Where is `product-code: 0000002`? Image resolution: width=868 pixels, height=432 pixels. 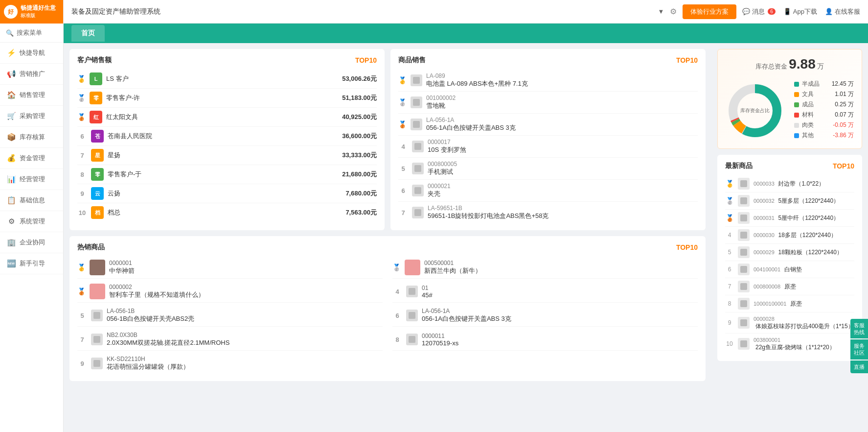
product-code: 0000002 is located at coordinates (246, 287).